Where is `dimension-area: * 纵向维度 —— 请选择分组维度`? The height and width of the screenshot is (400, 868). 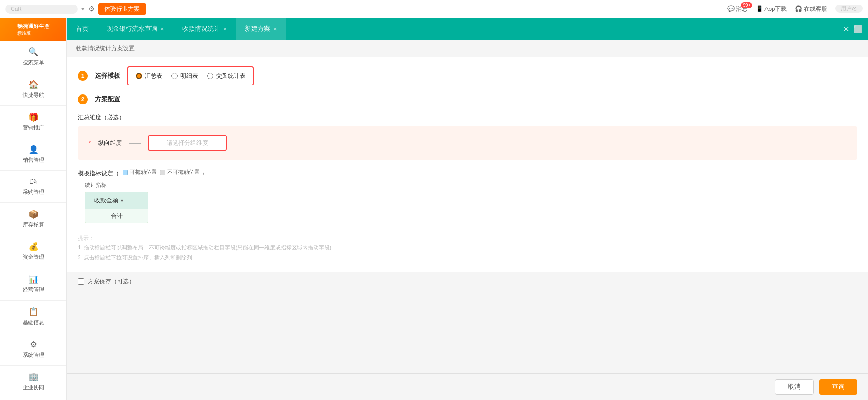
dimension-area: * 纵向维度 —— 请选择分组维度 is located at coordinates (467, 143).